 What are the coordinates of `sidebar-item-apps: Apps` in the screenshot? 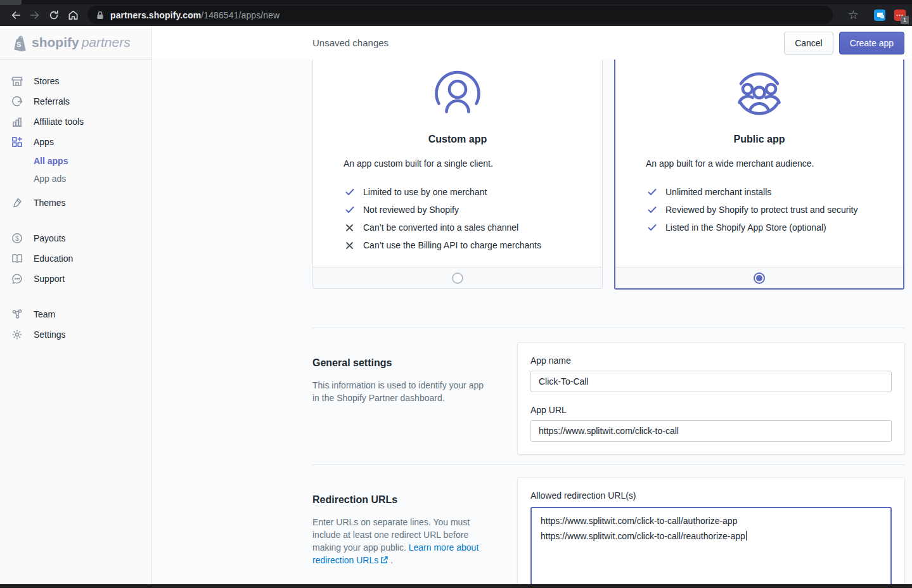 It's located at (76, 142).